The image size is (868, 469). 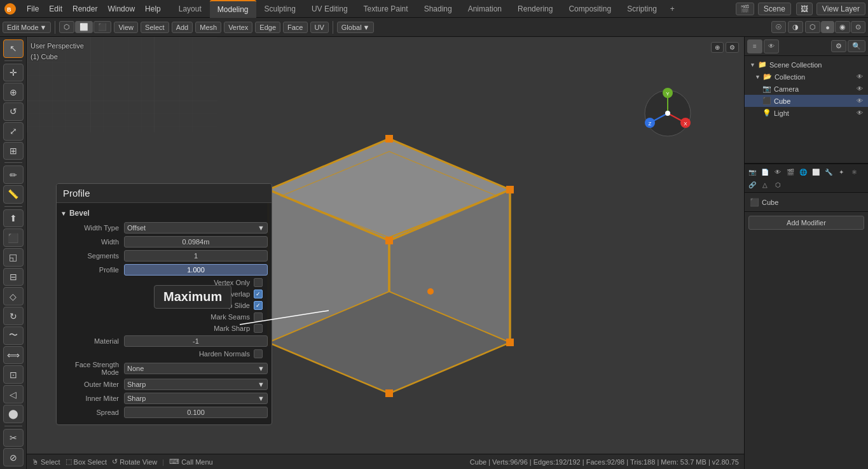 I want to click on outliner-search-btn: 🔍, so click(x=857, y=46).